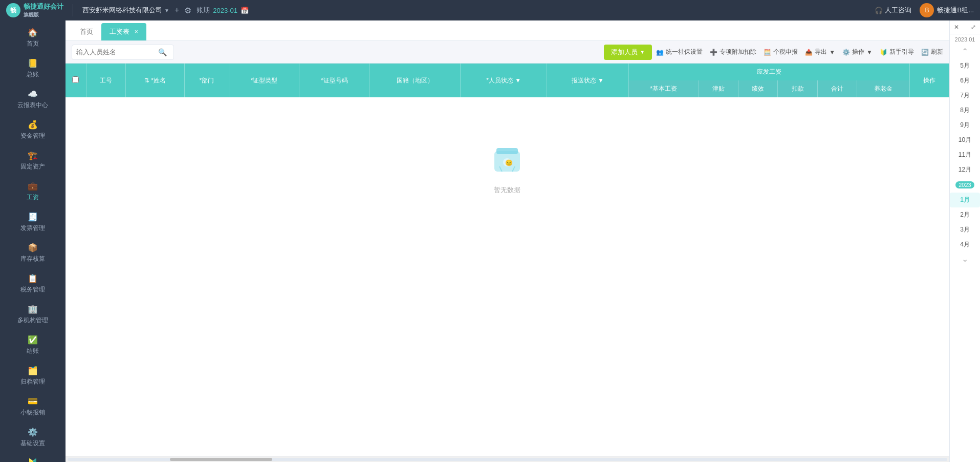 Image resolution: width=980 pixels, height=462 pixels. What do you see at coordinates (924, 10) in the screenshot?
I see `top-bar-right: 🎧 人工咨询 B 畅捷通B组...` at bounding box center [924, 10].